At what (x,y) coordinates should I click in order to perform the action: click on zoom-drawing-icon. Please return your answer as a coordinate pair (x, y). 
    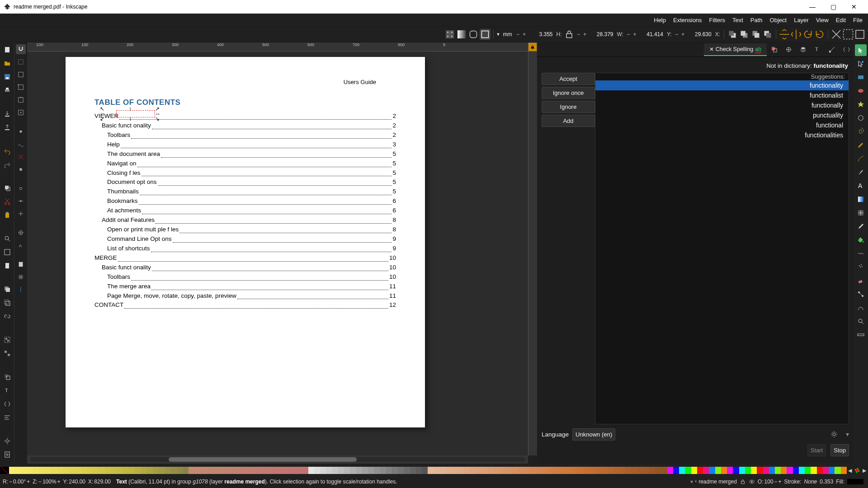
    Looking at the image, I should click on (7, 252).